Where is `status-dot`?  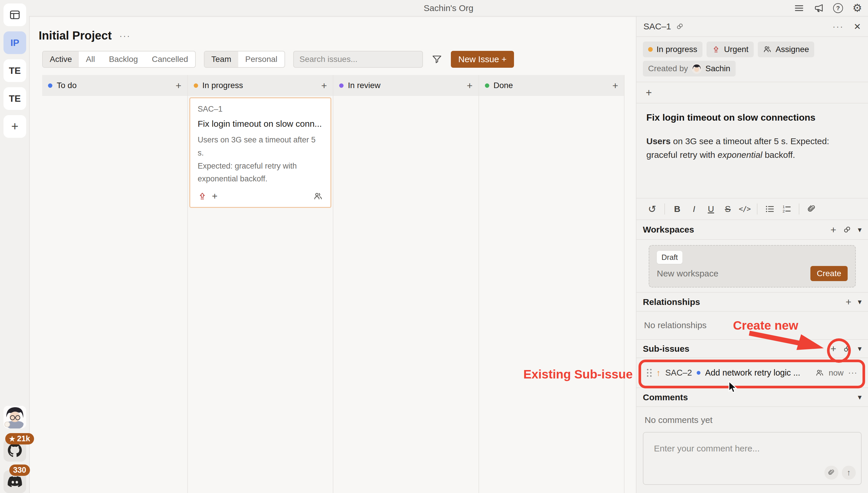 status-dot is located at coordinates (650, 49).